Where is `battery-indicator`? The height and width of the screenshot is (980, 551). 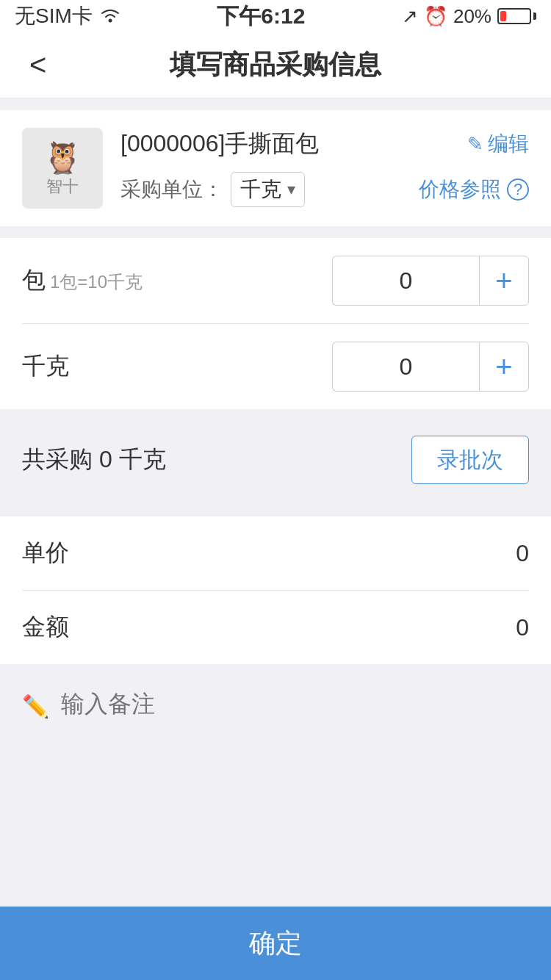 battery-indicator is located at coordinates (517, 16).